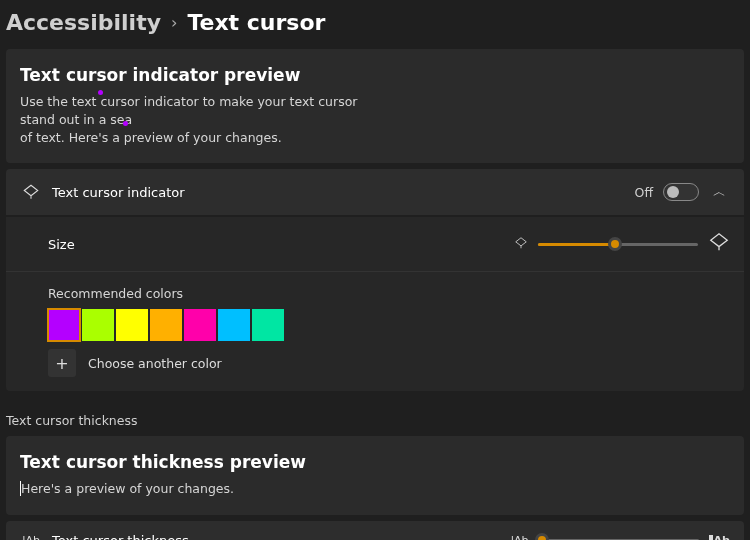 The image size is (750, 540). What do you see at coordinates (618, 244) in the screenshot?
I see `size-slider` at bounding box center [618, 244].